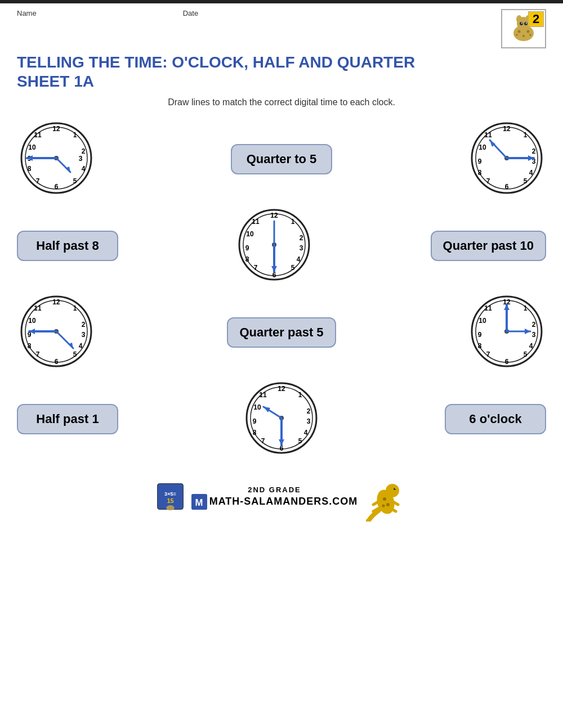 The width and height of the screenshot is (563, 728). Describe the element at coordinates (282, 72) in the screenshot. I see `main-title: TELLING THE TIME: O'CLOCK, HALF AND QUAR…` at that location.